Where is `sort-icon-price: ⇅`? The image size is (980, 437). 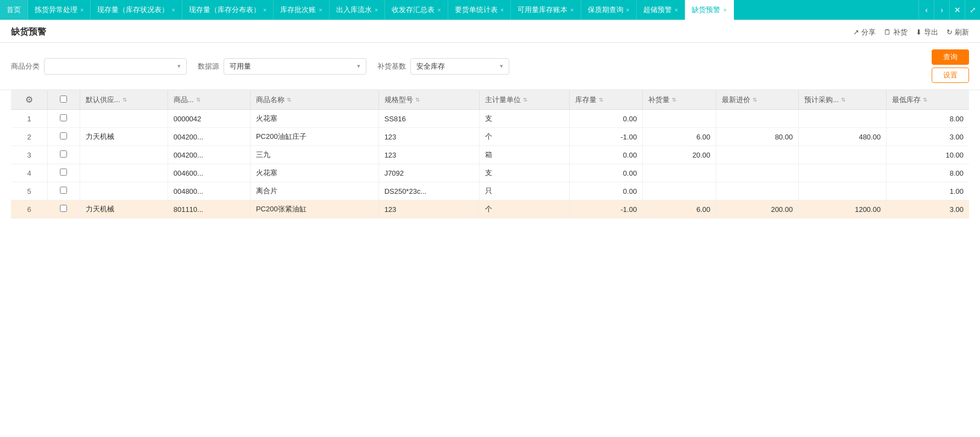
sort-icon-price: ⇅ is located at coordinates (755, 100).